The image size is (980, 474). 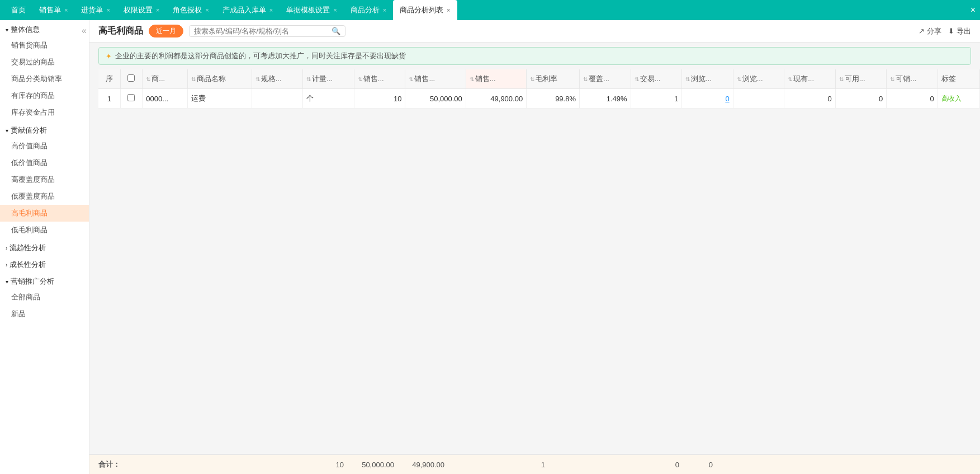 I want to click on nav-purchase: 进货单 ×, so click(x=95, y=10).